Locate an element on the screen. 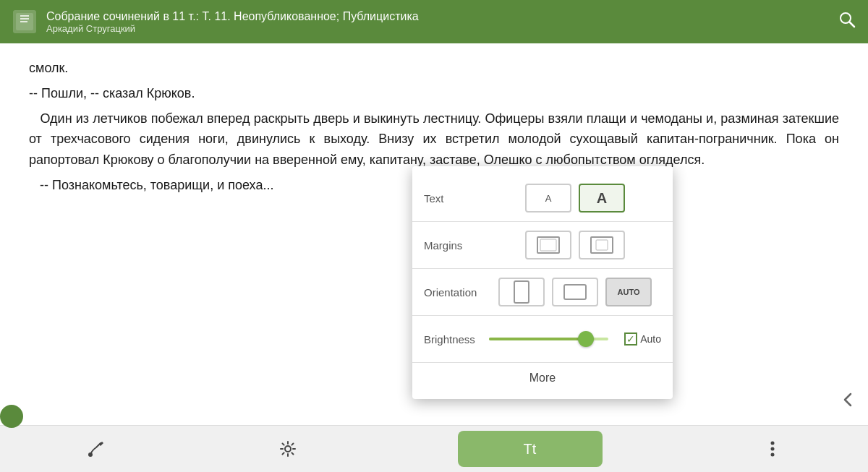 This screenshot has height=472, width=868. text-small-label: A is located at coordinates (548, 198).